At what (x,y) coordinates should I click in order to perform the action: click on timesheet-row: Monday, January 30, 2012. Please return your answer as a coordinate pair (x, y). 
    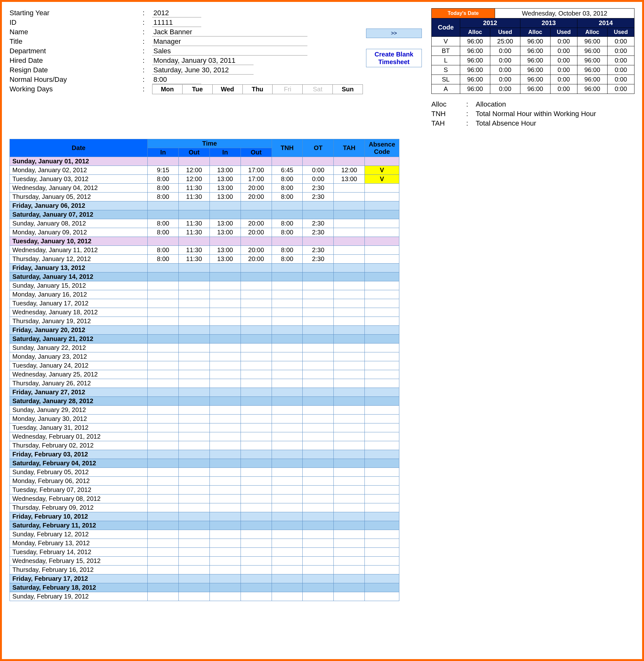
    Looking at the image, I should click on (205, 419).